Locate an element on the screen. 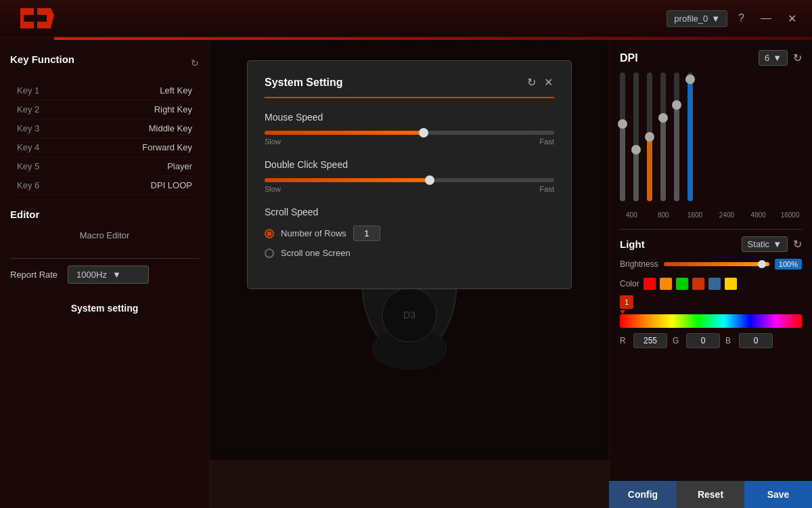 Image resolution: width=812 pixels, height=508 pixels. mouse-speed-slow-label: Slow is located at coordinates (273, 142).